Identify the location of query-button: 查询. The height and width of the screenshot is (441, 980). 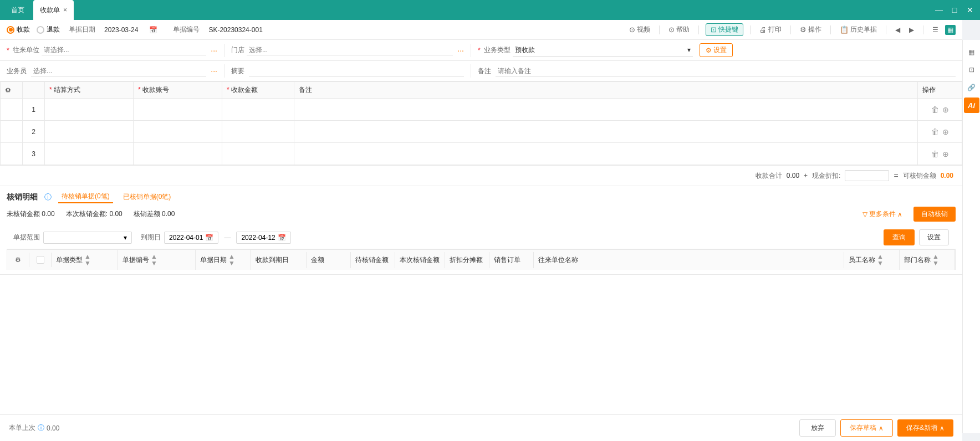
(899, 237).